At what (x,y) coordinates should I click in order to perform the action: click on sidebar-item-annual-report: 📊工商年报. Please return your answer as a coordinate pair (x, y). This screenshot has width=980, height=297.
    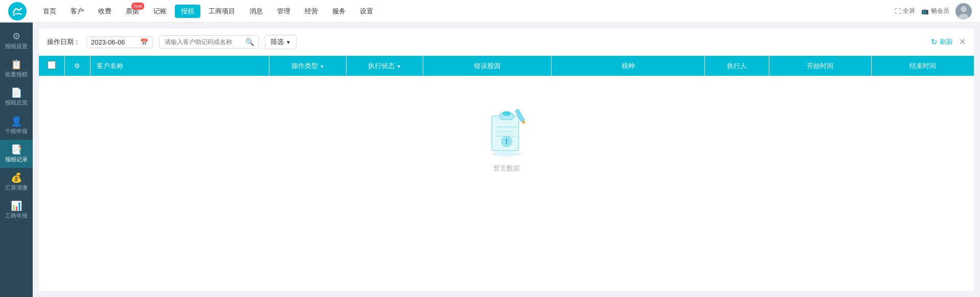
    Looking at the image, I should click on (16, 210).